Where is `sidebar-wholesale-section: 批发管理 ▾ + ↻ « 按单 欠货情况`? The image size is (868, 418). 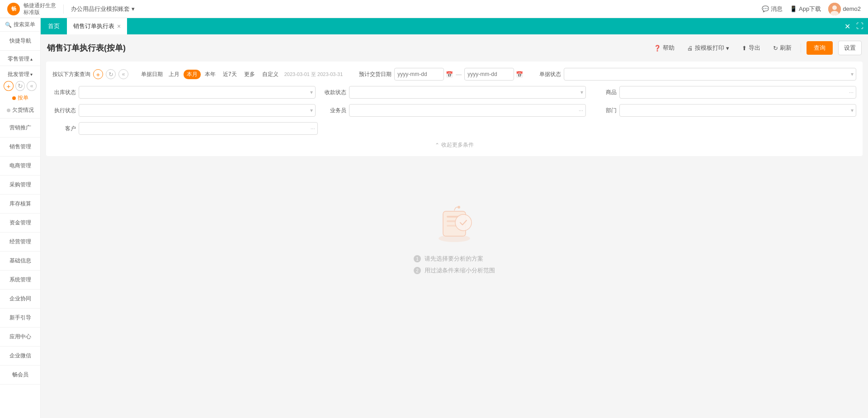
sidebar-wholesale-section: 批发管理 ▾ + ↻ « 按单 欠货情况 is located at coordinates (20, 92).